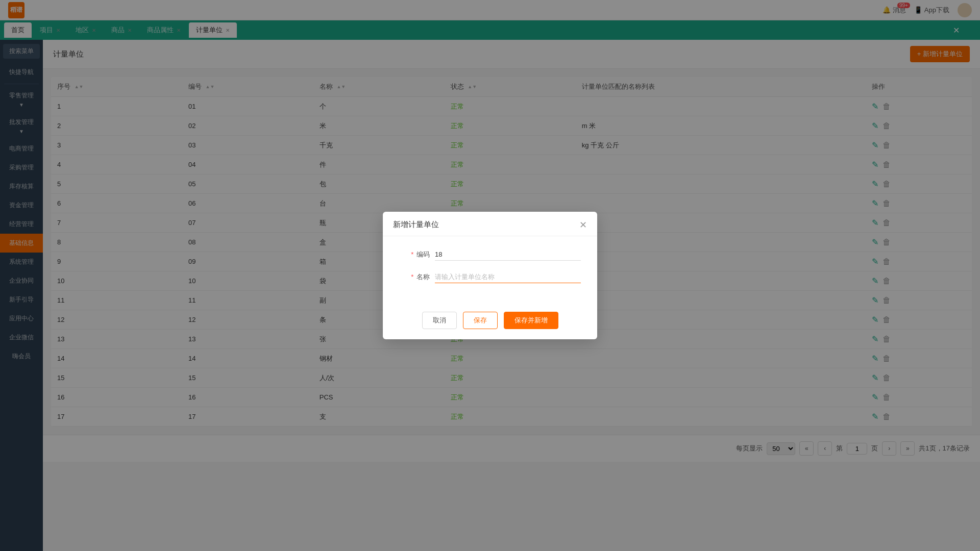 This screenshot has width=980, height=551. I want to click on modal-close-button: ✕, so click(583, 225).